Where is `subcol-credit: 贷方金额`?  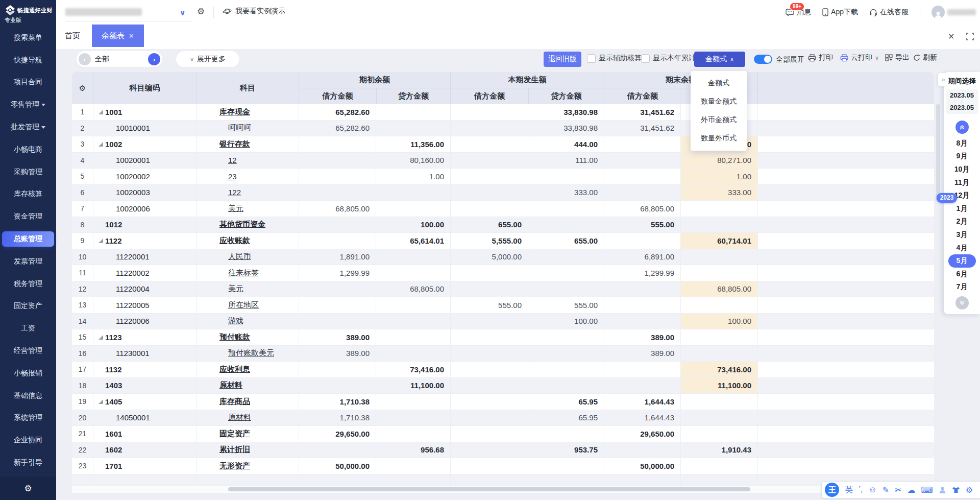
subcol-credit: 贷方金额 is located at coordinates (413, 96).